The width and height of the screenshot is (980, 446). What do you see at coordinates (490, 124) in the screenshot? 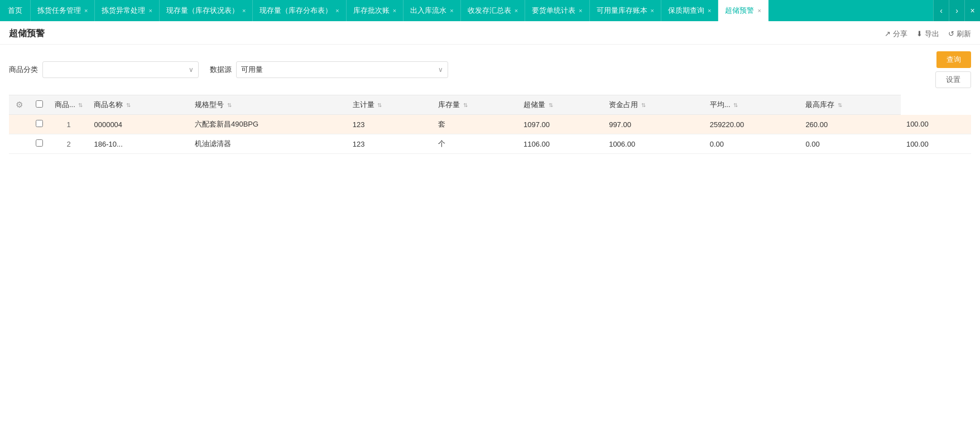
I see `data-table: ⚙ 商品... ⇅ 商品名称 ⇅ 规格型号 ⇅ 主计量` at bounding box center [490, 124].